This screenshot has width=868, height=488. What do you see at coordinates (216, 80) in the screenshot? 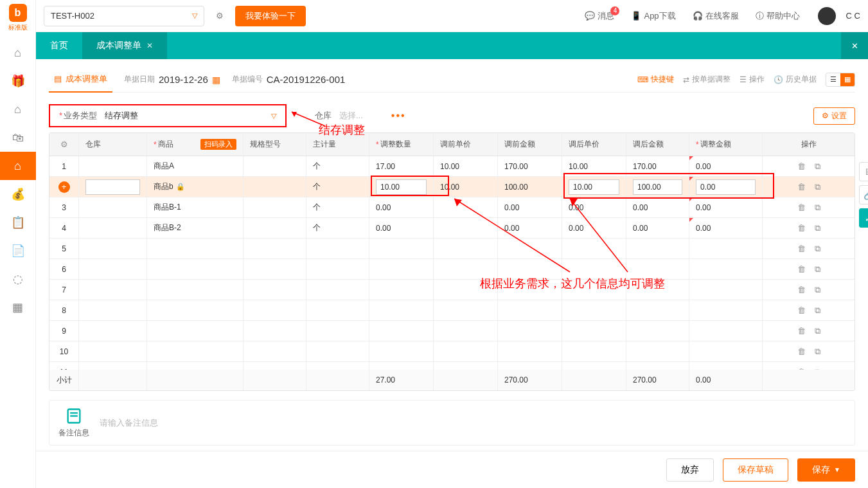
I see `calendar-icon: ▦` at bounding box center [216, 80].